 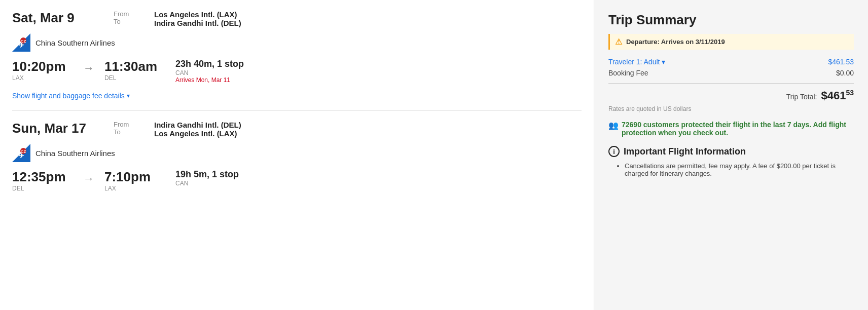 What do you see at coordinates (739, 170) in the screenshot?
I see `important-text-item: Cancellations are permitted, fee may app…` at bounding box center [739, 170].